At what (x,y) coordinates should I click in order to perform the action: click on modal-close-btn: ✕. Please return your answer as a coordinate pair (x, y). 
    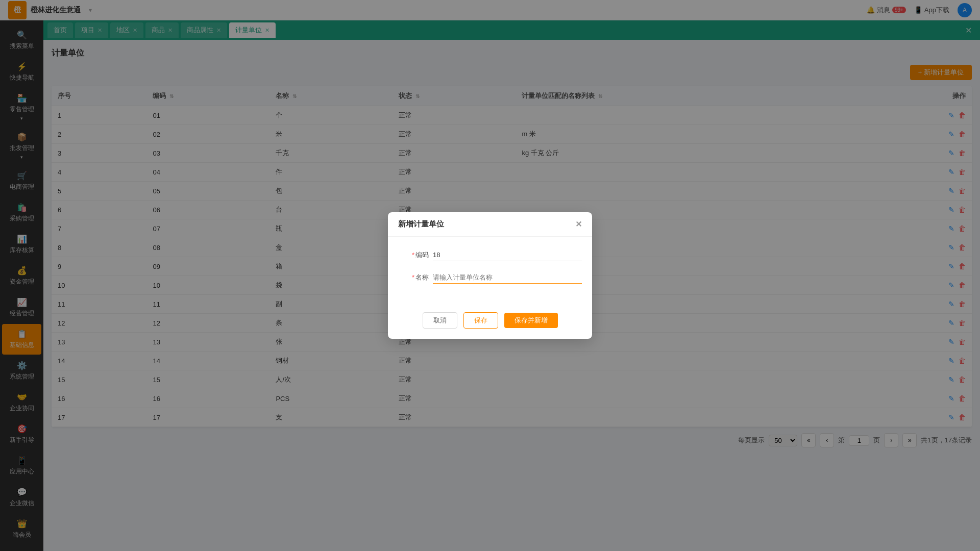
    Looking at the image, I should click on (579, 224).